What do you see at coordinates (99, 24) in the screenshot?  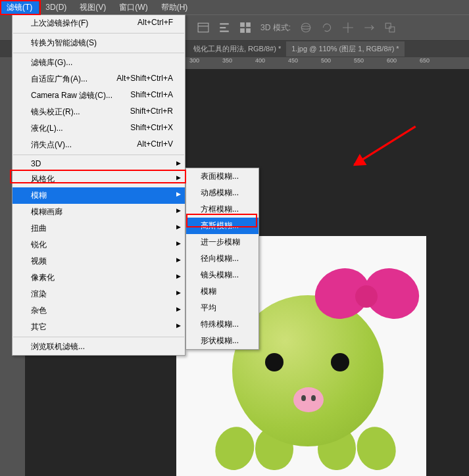 I see `filter-menu-item: 上次滤镜操作(F)Alt+Ctrl+F` at bounding box center [99, 24].